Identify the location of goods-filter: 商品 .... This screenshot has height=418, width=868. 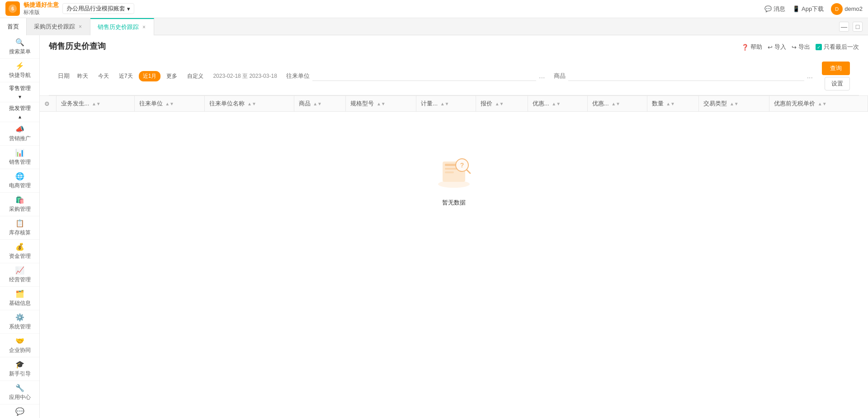
(684, 76).